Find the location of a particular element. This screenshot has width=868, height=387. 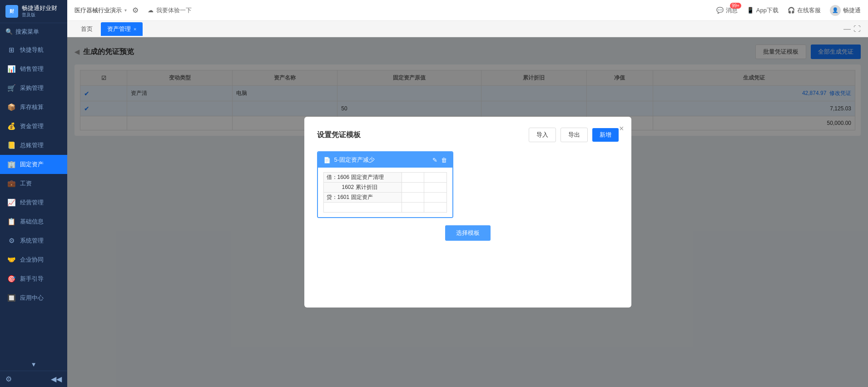

modal-title: 设置凭证模板 is located at coordinates (339, 135).